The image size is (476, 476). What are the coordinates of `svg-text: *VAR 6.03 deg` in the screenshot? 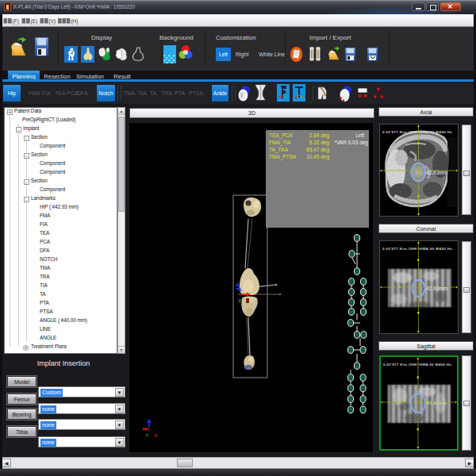 It's located at (351, 143).